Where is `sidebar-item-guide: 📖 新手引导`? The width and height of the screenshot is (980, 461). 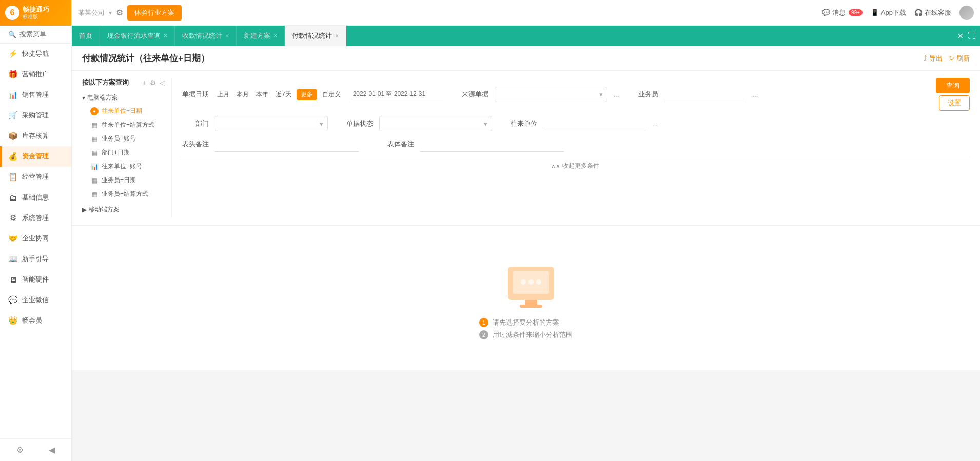
sidebar-item-guide: 📖 新手引导 is located at coordinates (36, 259).